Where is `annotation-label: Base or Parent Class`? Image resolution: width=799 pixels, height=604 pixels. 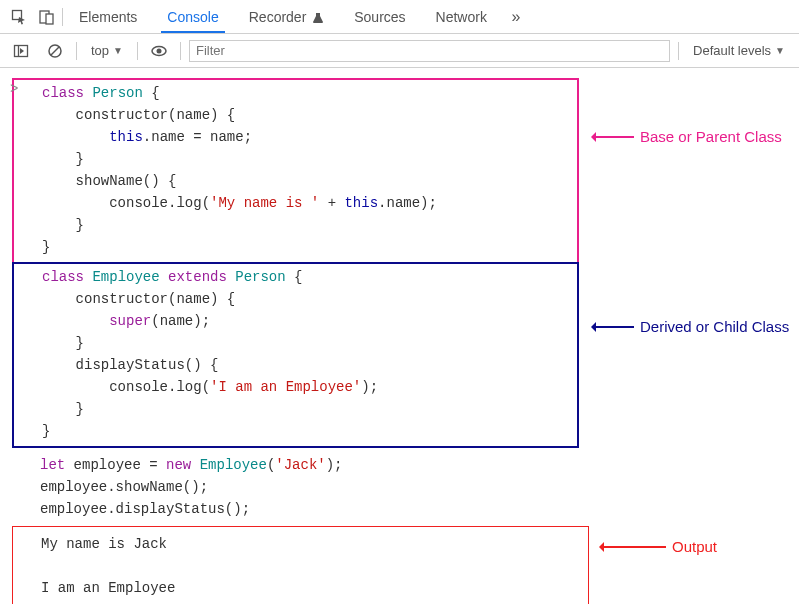 annotation-label: Base or Parent Class is located at coordinates (711, 137).